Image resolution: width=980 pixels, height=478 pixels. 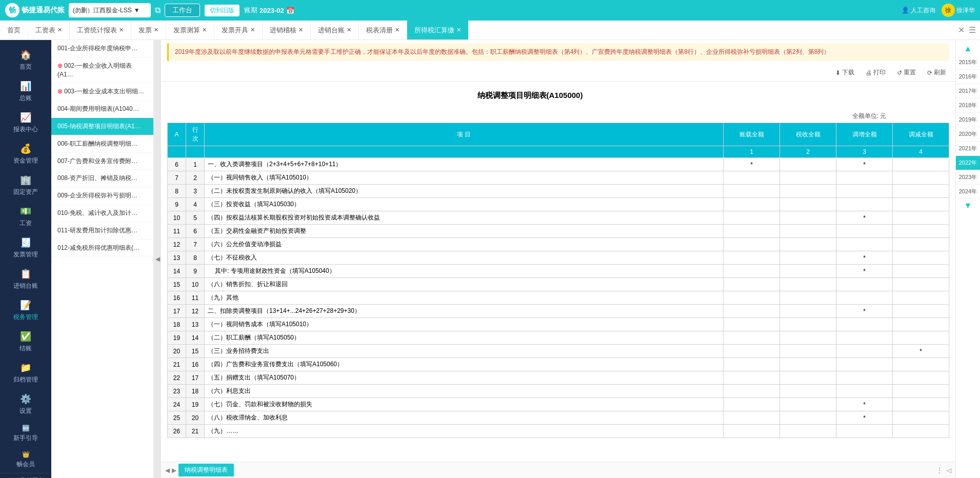 I want to click on tab-invoice-close: ✕, so click(x=156, y=30).